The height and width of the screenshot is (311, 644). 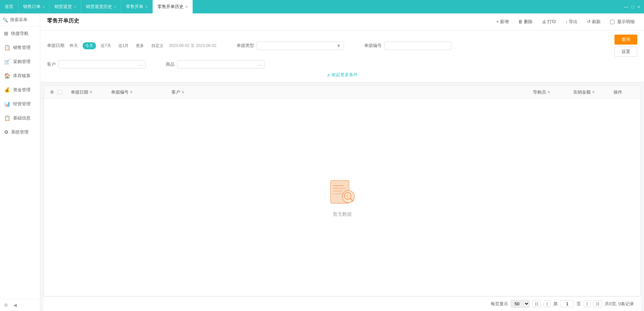 I want to click on sidebar-search-label: 搜索采单, so click(x=19, y=20).